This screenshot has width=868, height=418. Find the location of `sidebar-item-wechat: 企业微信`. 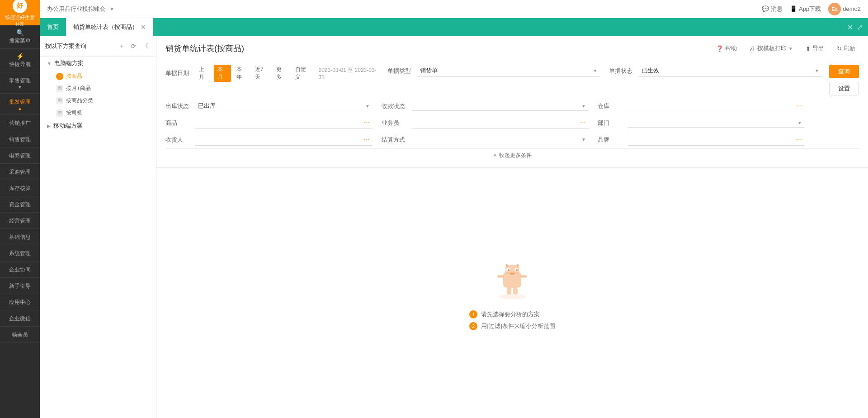

sidebar-item-wechat: 企业微信 is located at coordinates (20, 318).